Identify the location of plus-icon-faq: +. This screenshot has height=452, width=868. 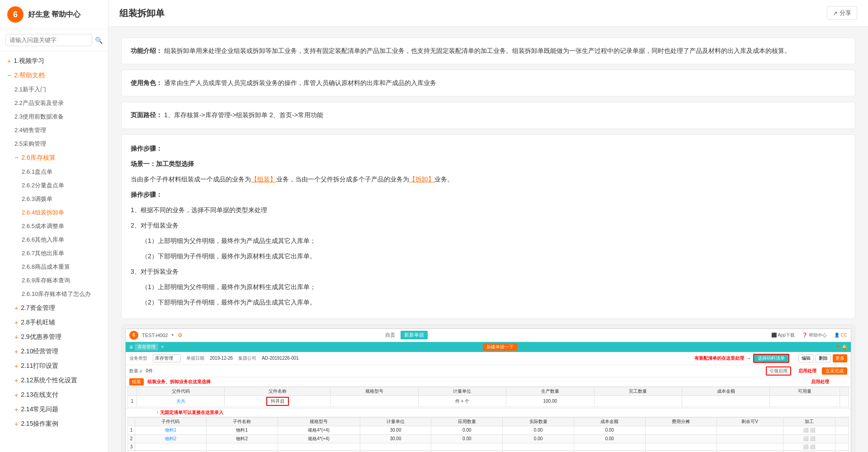
(16, 409).